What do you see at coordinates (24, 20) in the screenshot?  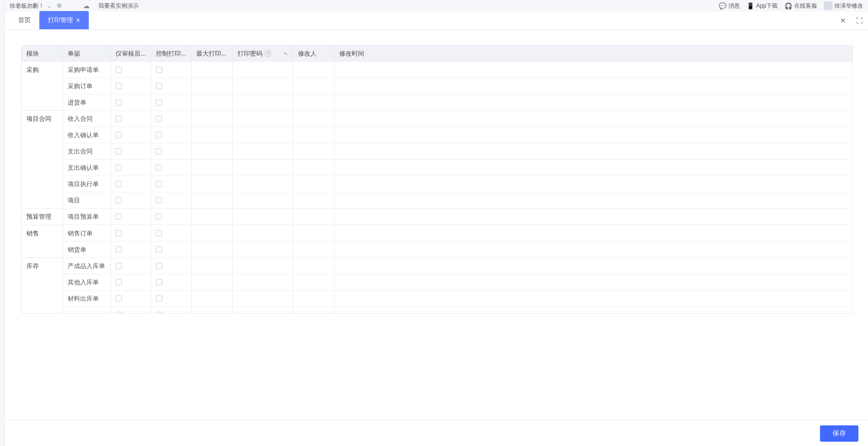 I see `tab-home-label: 首页` at bounding box center [24, 20].